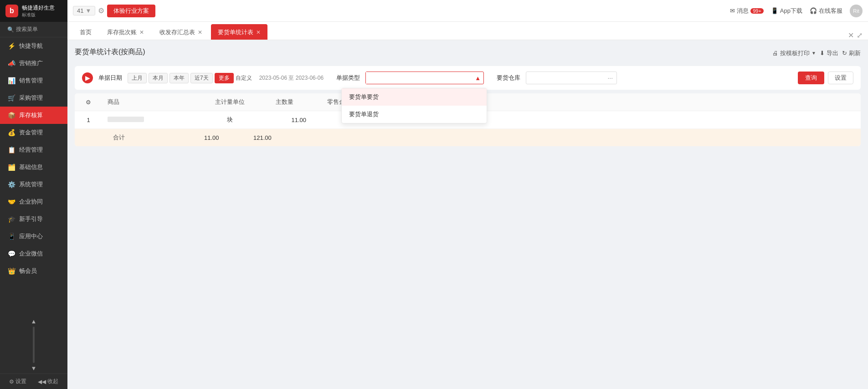 The height and width of the screenshot is (389, 868). Describe the element at coordinates (34, 63) in the screenshot. I see `sidebar-item-marketing: 📣 营销推广` at that location.